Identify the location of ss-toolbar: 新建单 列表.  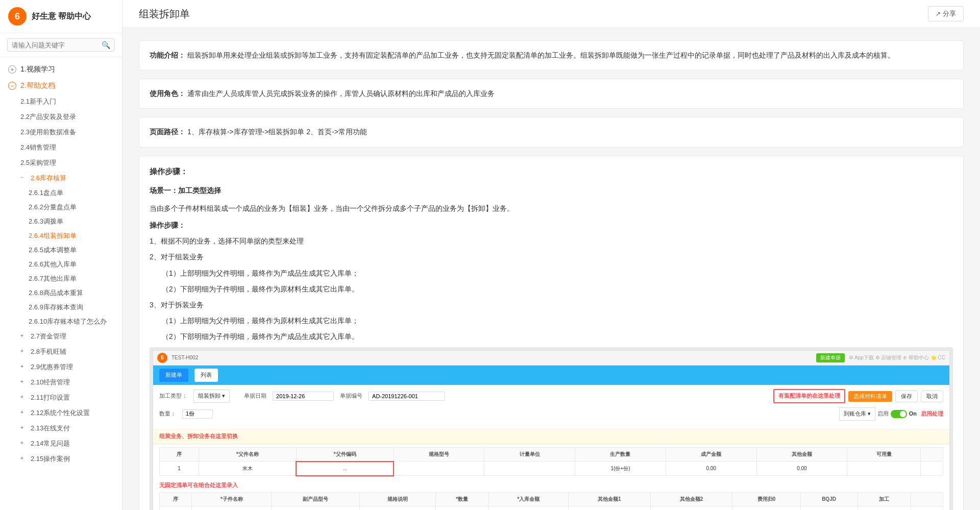
(551, 375).